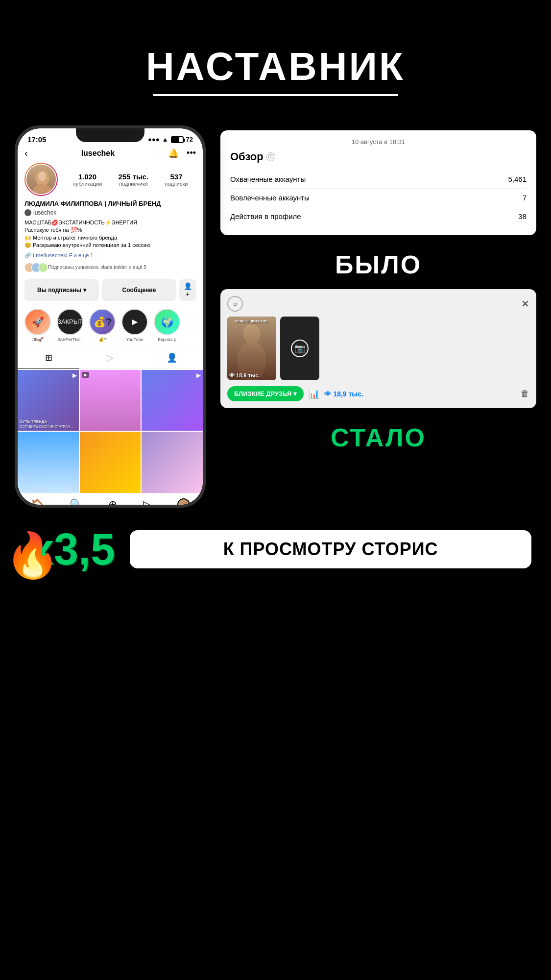 Image resolution: width=551 pixels, height=980 pixels. Describe the element at coordinates (113, 502) in the screenshot. I see `nav-add-icon: ⊕` at that location.